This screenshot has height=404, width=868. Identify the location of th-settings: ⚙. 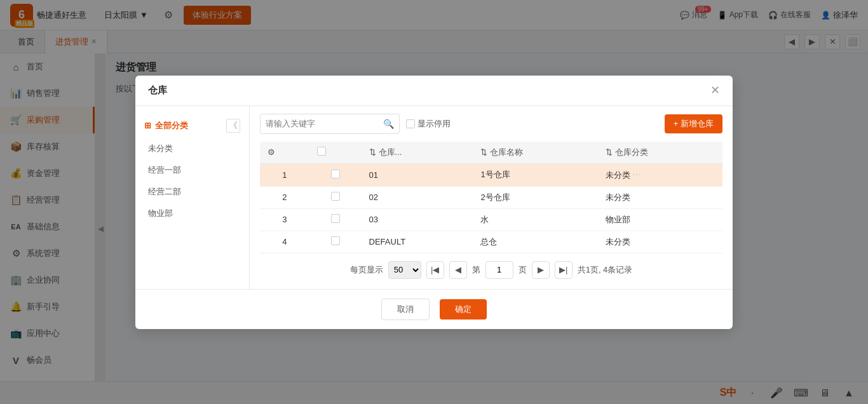
(285, 152).